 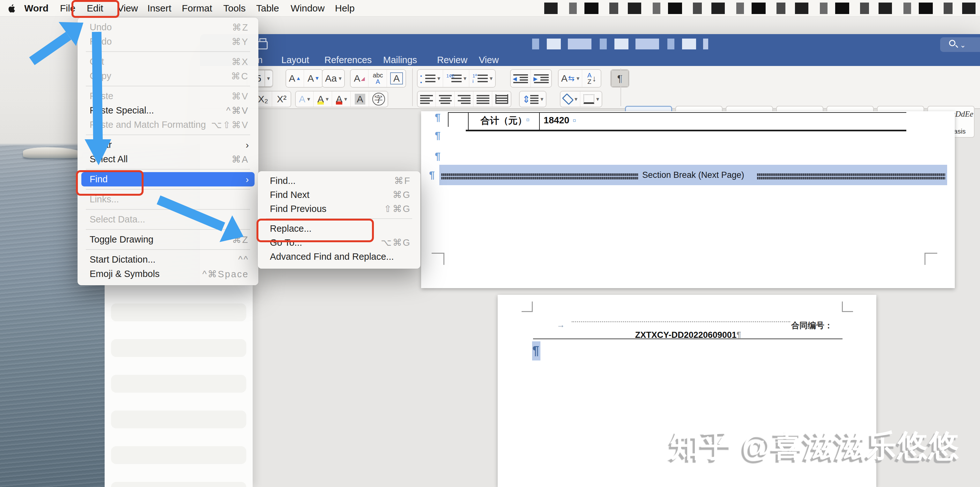 I want to click on increase-indent-button, so click(x=541, y=78).